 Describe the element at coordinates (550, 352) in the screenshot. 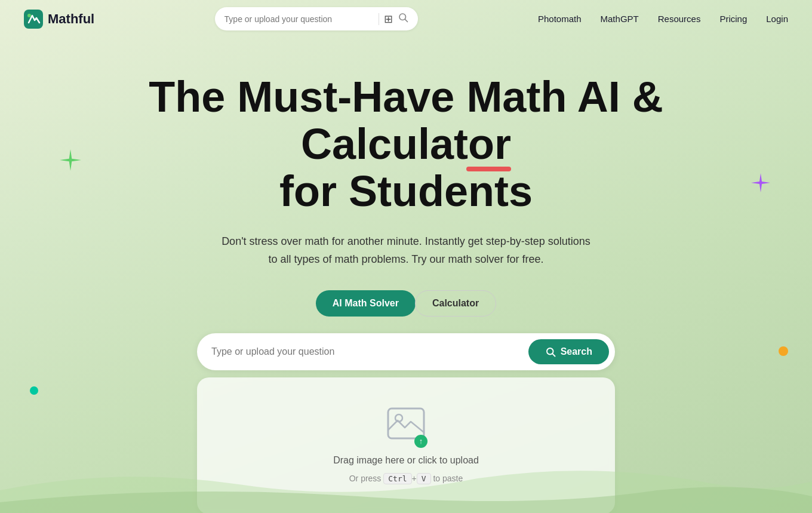

I see `search-btn-icon` at that location.